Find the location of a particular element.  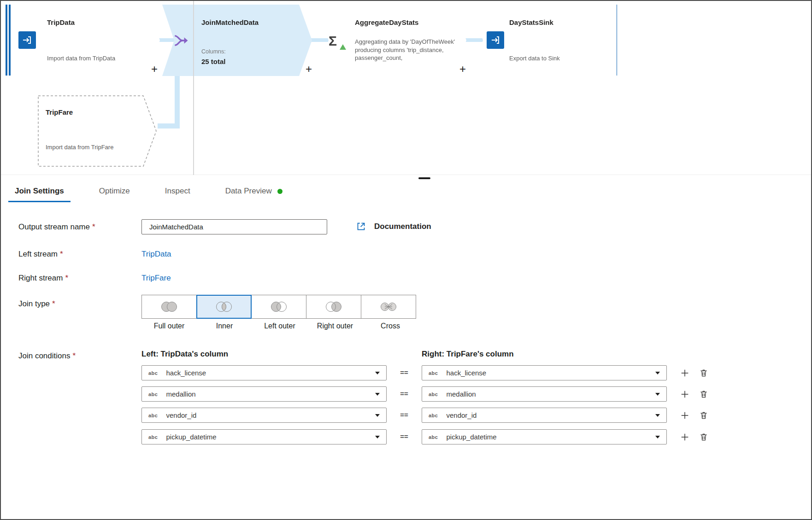

left-stream-label: Left stream* is located at coordinates (41, 254).